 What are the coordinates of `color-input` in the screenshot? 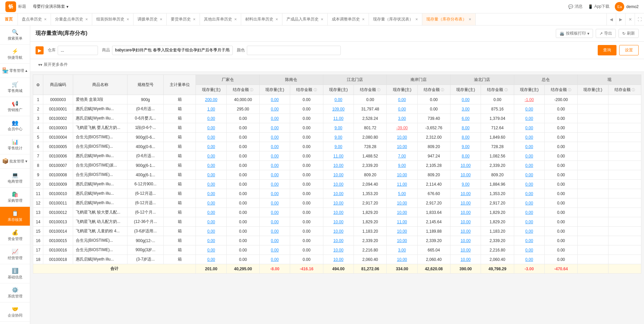 It's located at (294, 50).